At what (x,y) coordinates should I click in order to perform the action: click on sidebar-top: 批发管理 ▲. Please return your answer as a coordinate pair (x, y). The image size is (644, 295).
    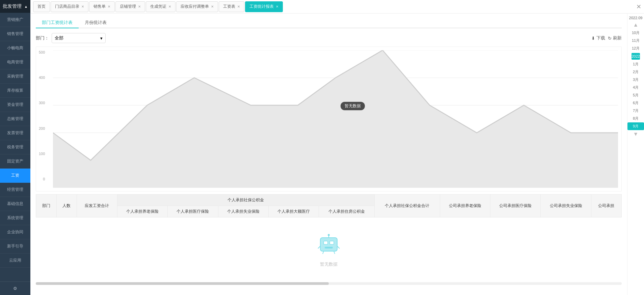
    Looking at the image, I should click on (15, 6).